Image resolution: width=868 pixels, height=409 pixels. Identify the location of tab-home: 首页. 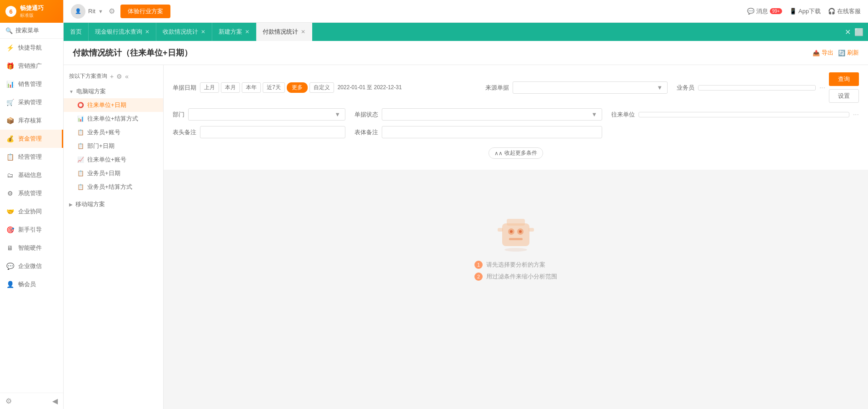
(76, 32).